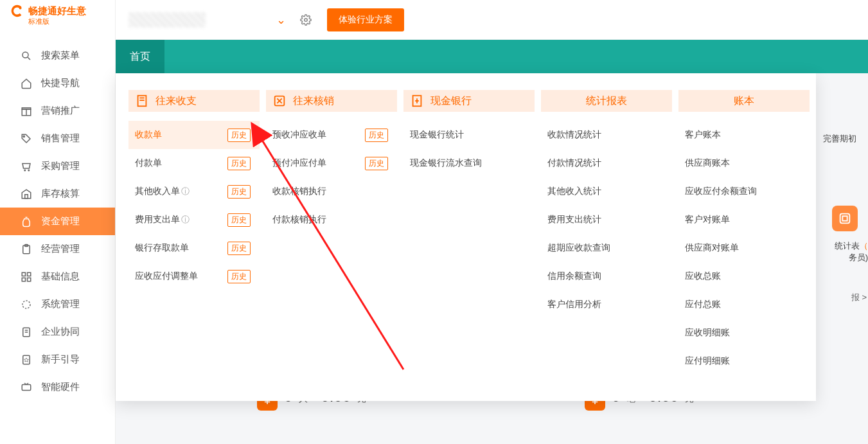 Image resolution: width=868 pixels, height=444 pixels. I want to click on sidebar-item-collab: 企业协同, so click(58, 332).